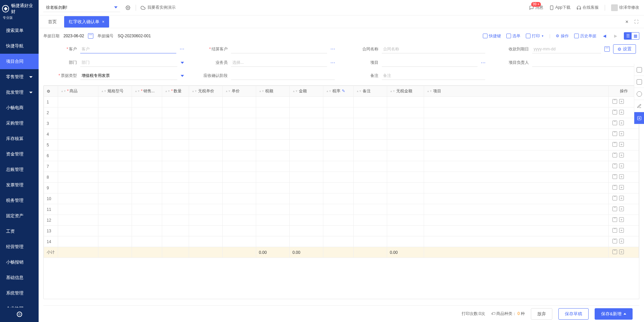 This screenshot has height=322, width=644. What do you see at coordinates (341, 177) in the screenshot?
I see `table-row: 8` at bounding box center [341, 177].